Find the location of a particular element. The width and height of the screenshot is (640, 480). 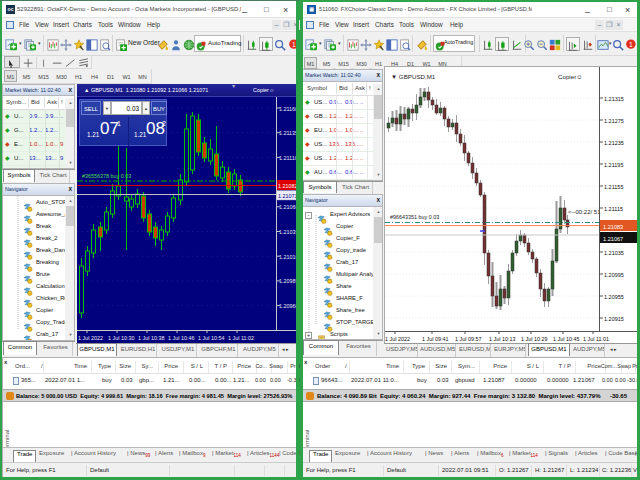

svg-text: 1.21315 is located at coordinates (614, 99).